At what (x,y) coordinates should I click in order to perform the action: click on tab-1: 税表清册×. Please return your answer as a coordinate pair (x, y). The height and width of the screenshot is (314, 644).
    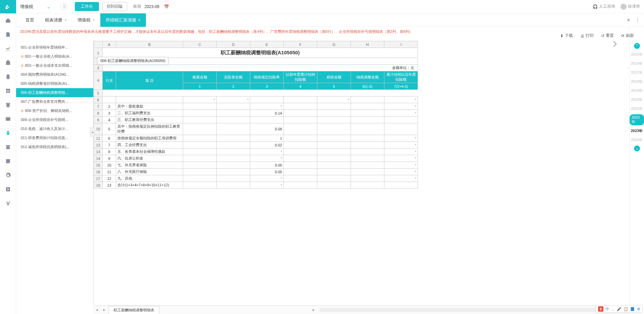
    Looking at the image, I should click on (56, 20).